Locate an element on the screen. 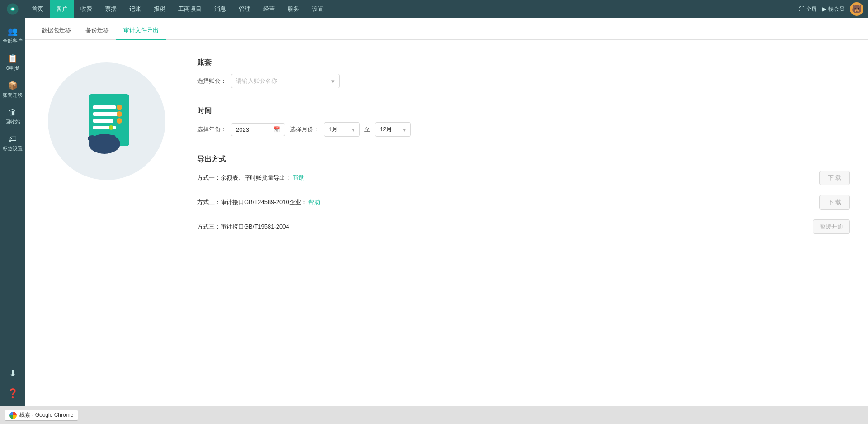 This screenshot has height=424, width=868. time-section-title: 时间 is located at coordinates (524, 111).